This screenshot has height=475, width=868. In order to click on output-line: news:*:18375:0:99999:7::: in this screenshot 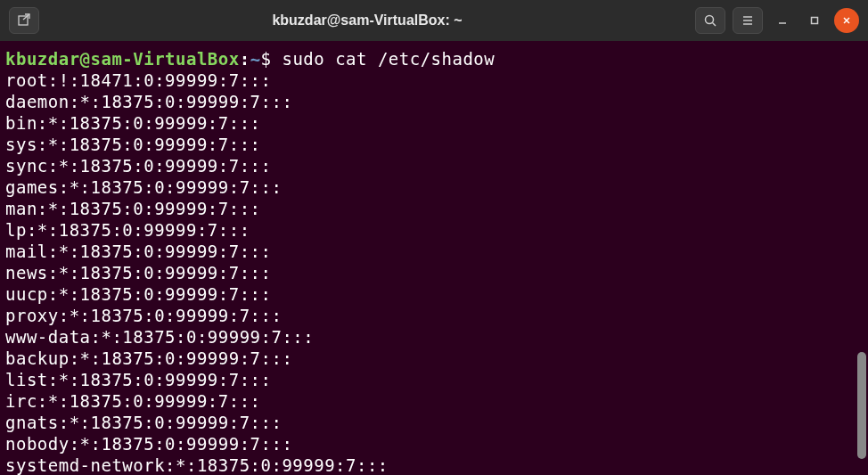, I will do `click(434, 273)`.